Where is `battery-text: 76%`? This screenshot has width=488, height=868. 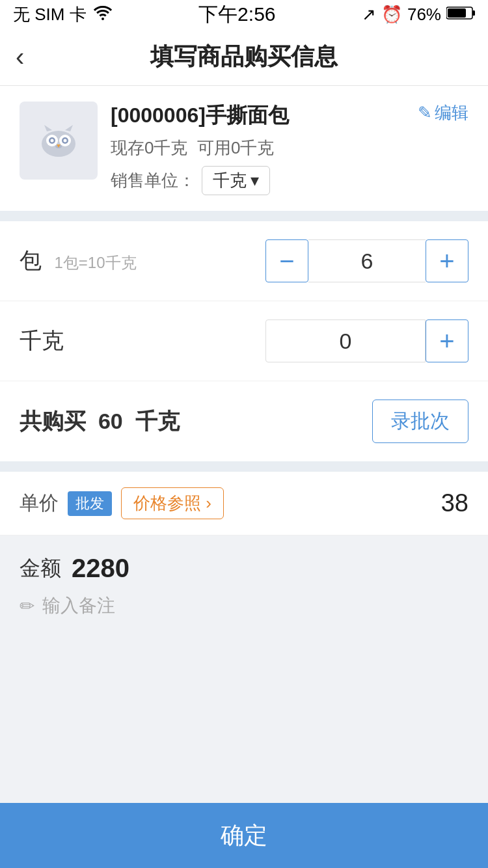 battery-text: 76% is located at coordinates (424, 14).